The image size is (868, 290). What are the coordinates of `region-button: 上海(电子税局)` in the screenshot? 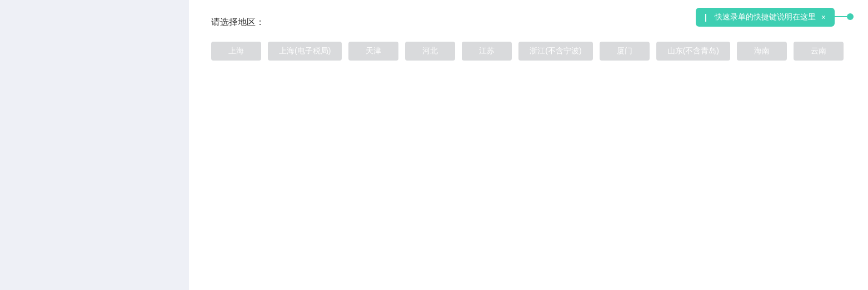 It's located at (305, 51).